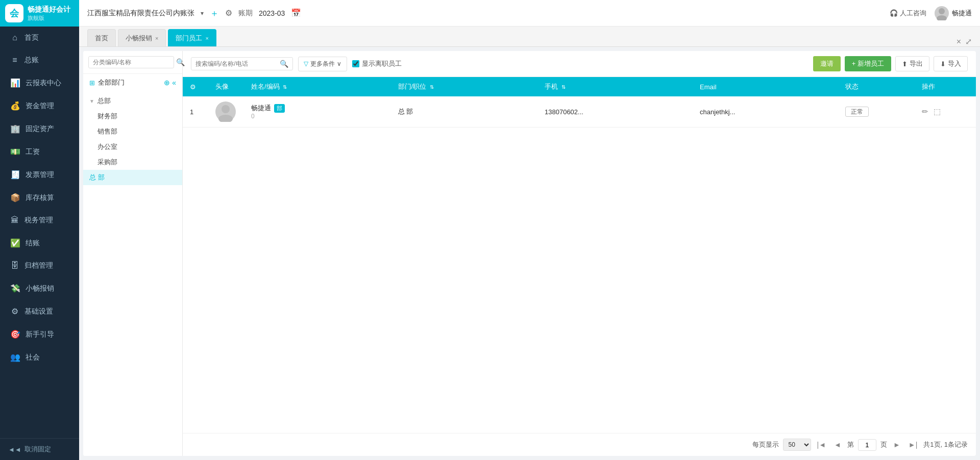  I want to click on sidebar-item-invoice: 🧾 发票管理, so click(40, 174).